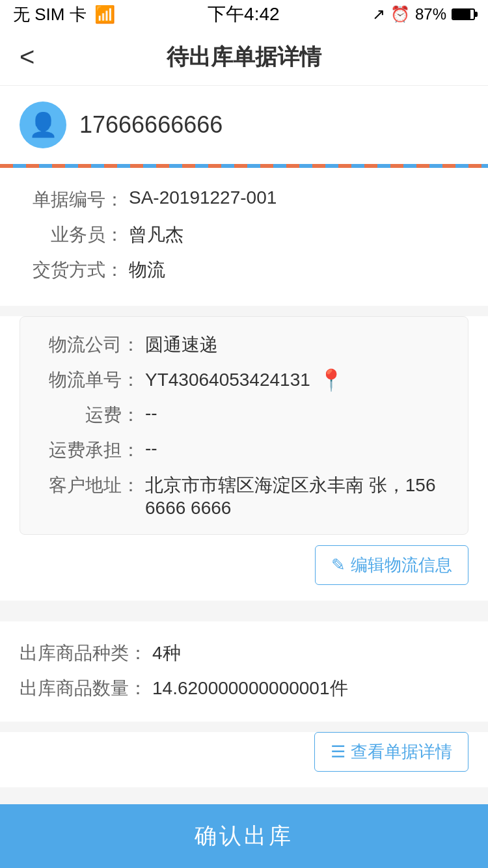 This screenshot has width=488, height=868. Describe the element at coordinates (401, 565) in the screenshot. I see `edit-logistics-label: 编辑物流信息` at that location.